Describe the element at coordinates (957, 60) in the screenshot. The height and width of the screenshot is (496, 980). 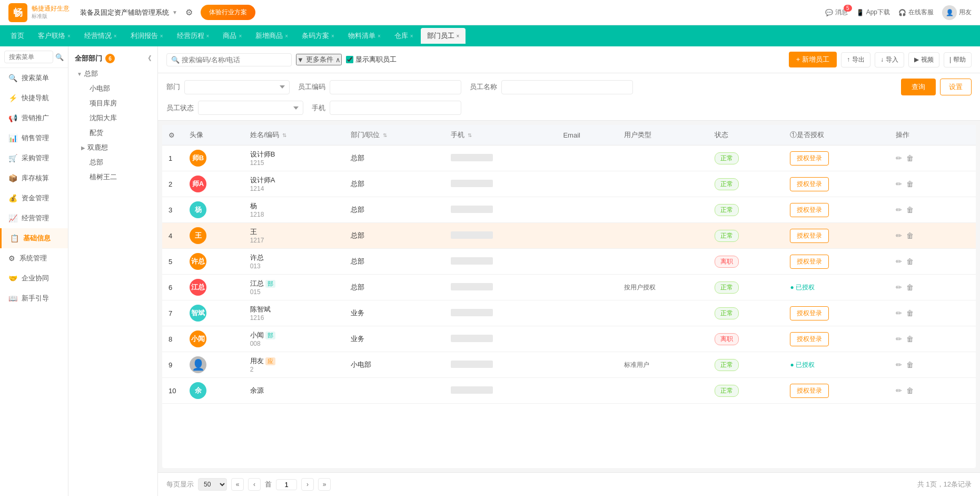
I see `help-button: | 帮助` at that location.